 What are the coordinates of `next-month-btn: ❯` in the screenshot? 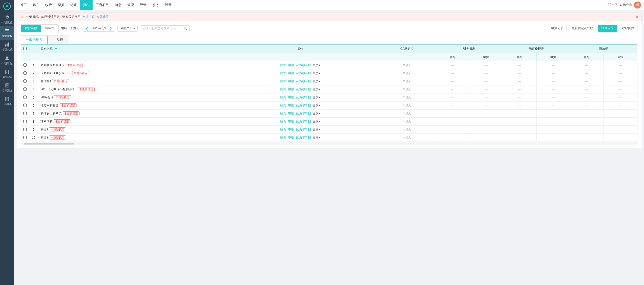 It's located at (111, 28).